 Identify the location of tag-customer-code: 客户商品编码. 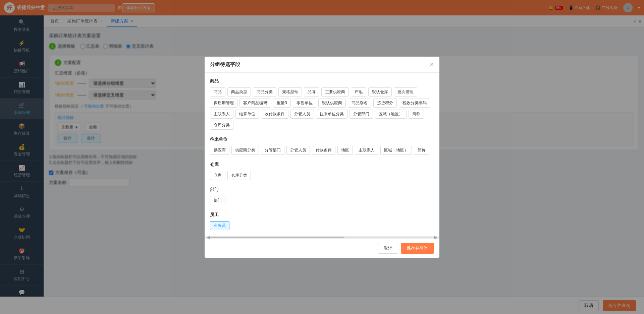
(255, 103).